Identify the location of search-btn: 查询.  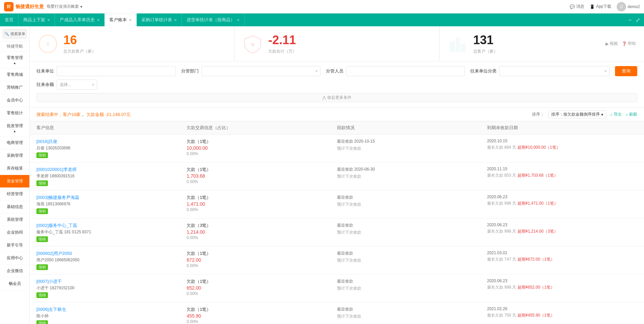
(626, 71).